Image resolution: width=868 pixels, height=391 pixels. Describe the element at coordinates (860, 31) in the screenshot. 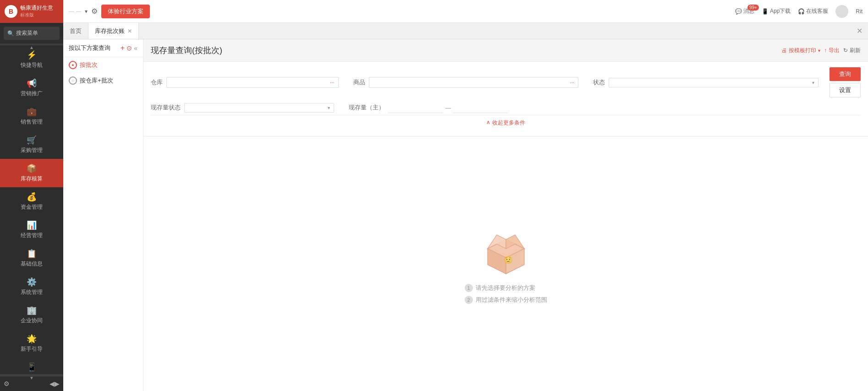

I see `close-panel-button: ✕` at that location.